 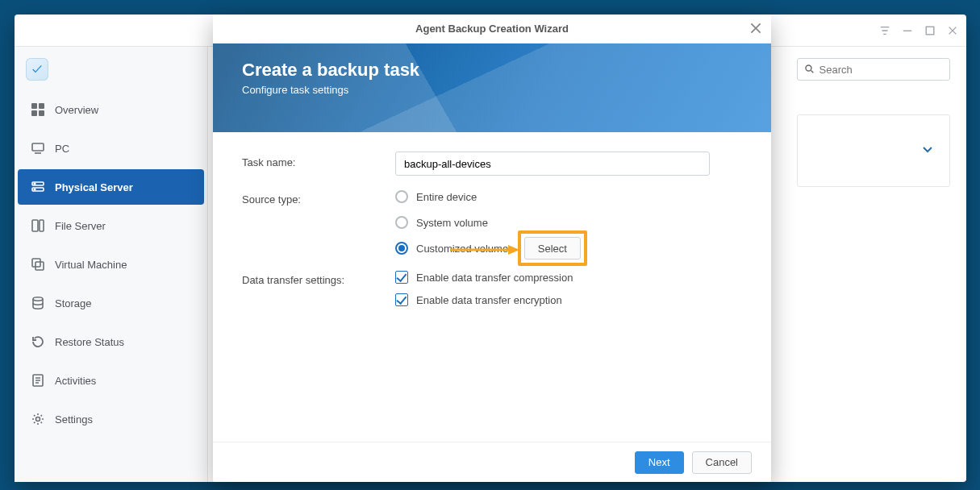 I want to click on wizard-banner: Create a backup task Configure task sett…, so click(x=492, y=88).